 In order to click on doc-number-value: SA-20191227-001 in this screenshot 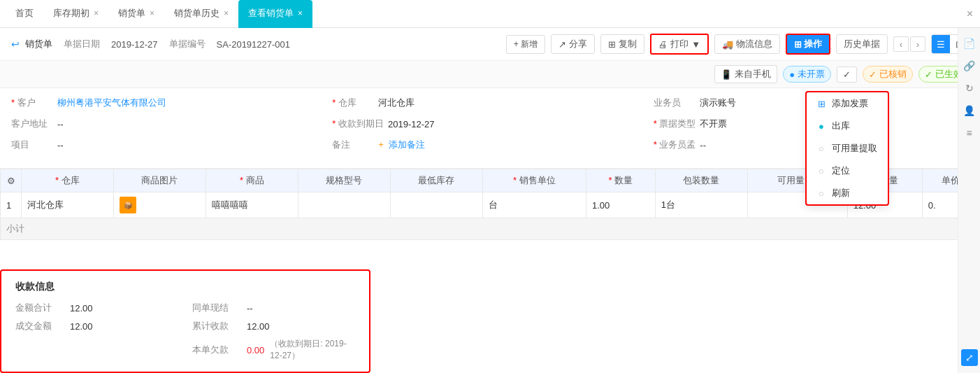, I will do `click(254, 45)`.